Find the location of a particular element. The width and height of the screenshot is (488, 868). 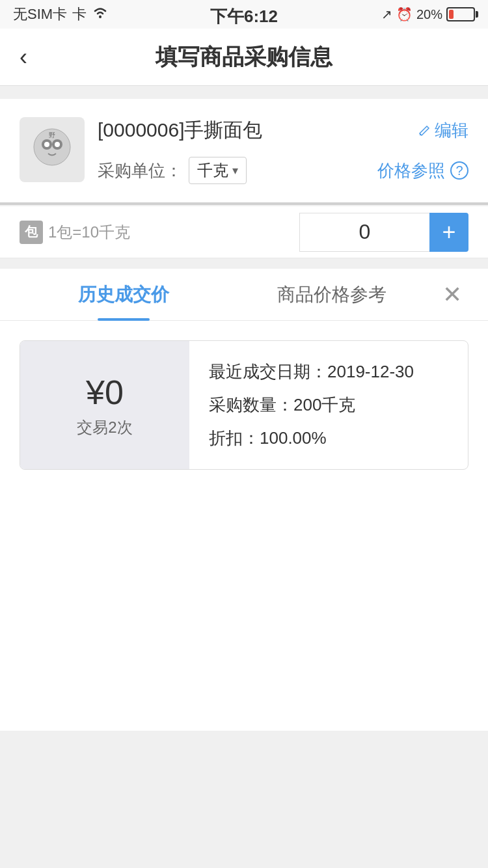

edit-button: 编辑 is located at coordinates (443, 130).